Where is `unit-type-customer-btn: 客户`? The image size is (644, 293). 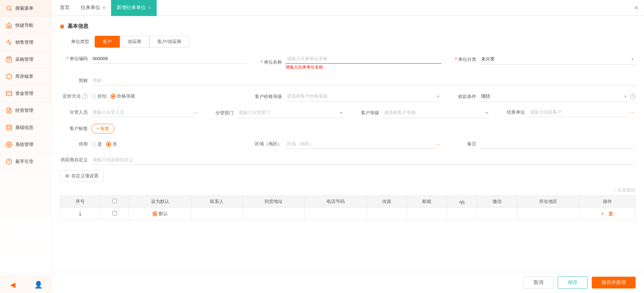 unit-type-customer-btn: 客户 is located at coordinates (107, 42).